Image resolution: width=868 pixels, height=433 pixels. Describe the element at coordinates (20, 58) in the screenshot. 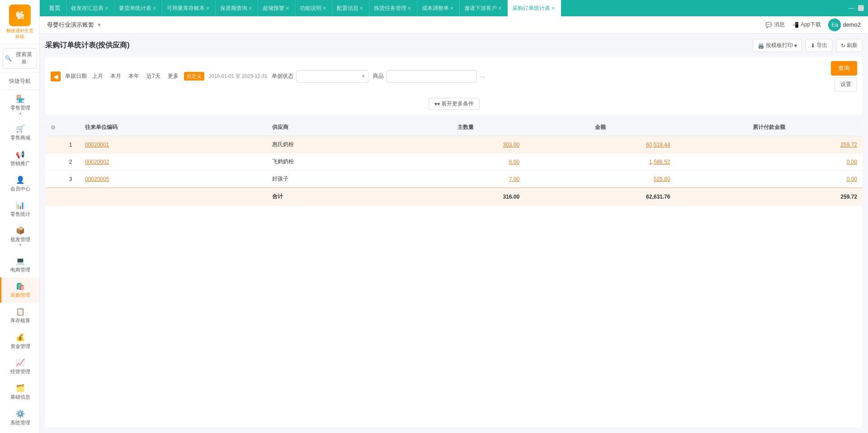

I see `search-menu-button: 🔍 搜索菜单` at that location.